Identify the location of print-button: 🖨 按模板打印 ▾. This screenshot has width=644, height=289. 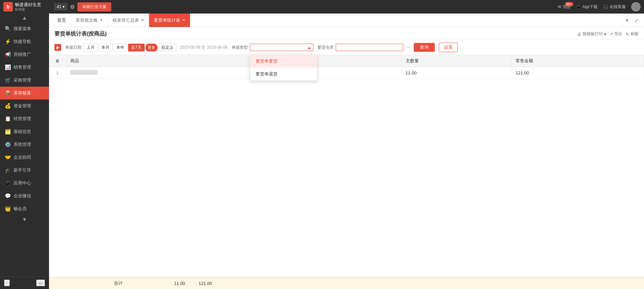
(592, 34).